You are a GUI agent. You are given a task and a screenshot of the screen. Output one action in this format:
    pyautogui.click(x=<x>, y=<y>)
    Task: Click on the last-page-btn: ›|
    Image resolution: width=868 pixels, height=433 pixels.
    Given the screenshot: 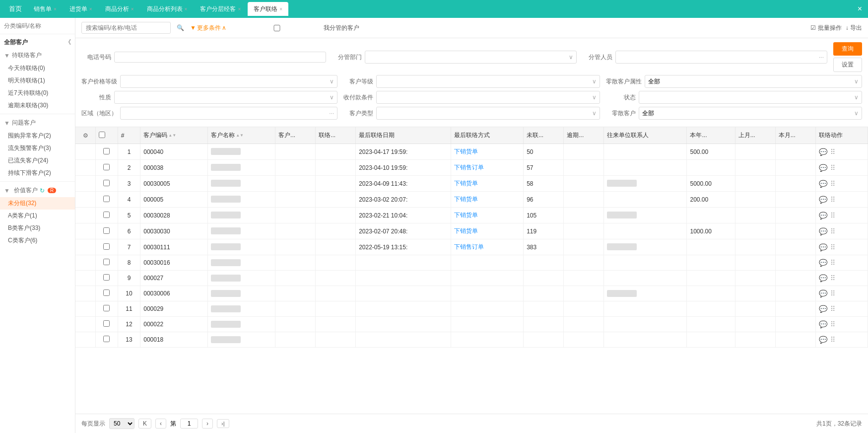 What is the action you would take?
    pyautogui.click(x=223, y=424)
    